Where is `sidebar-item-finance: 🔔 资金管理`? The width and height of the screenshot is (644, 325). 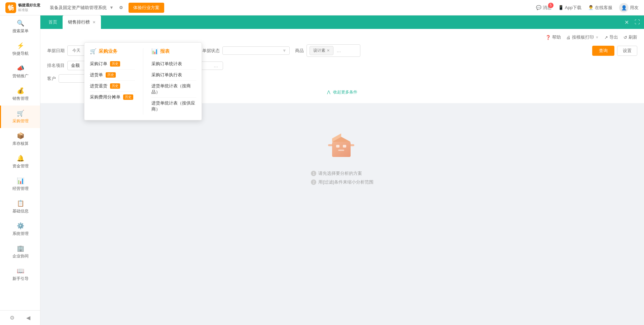
sidebar-item-finance: 🔔 资金管理 is located at coordinates (20, 162).